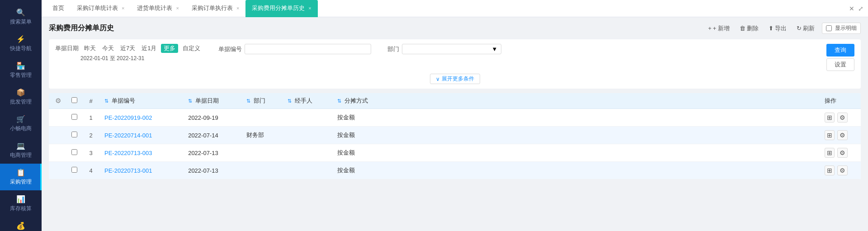 The height and width of the screenshot is (231, 868). Describe the element at coordinates (21, 124) in the screenshot. I see `sidebar-item-ecom-small: 🛒 小畅电商` at that location.